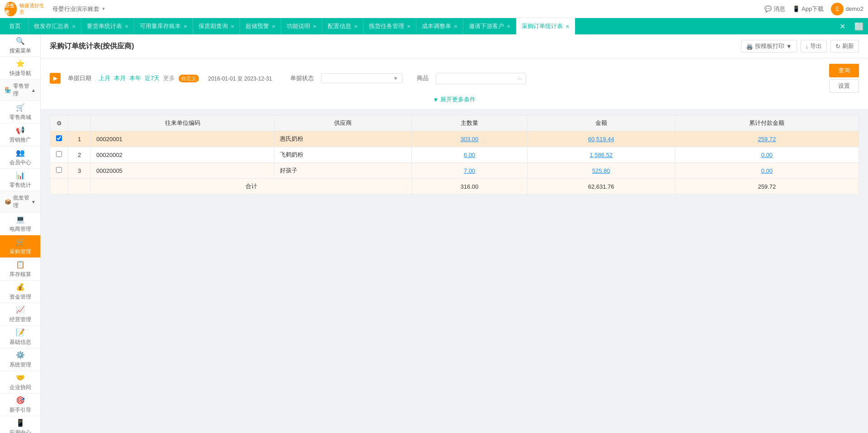  I want to click on goods-search-dots: ···, so click(520, 79).